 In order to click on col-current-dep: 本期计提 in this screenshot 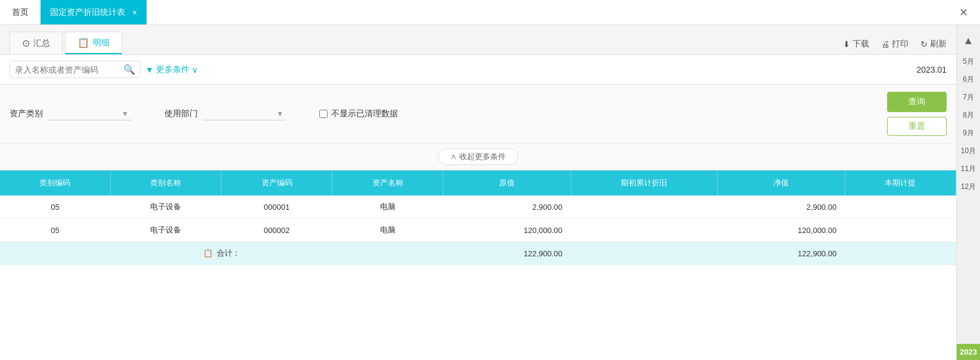, I will do `click(900, 183)`.